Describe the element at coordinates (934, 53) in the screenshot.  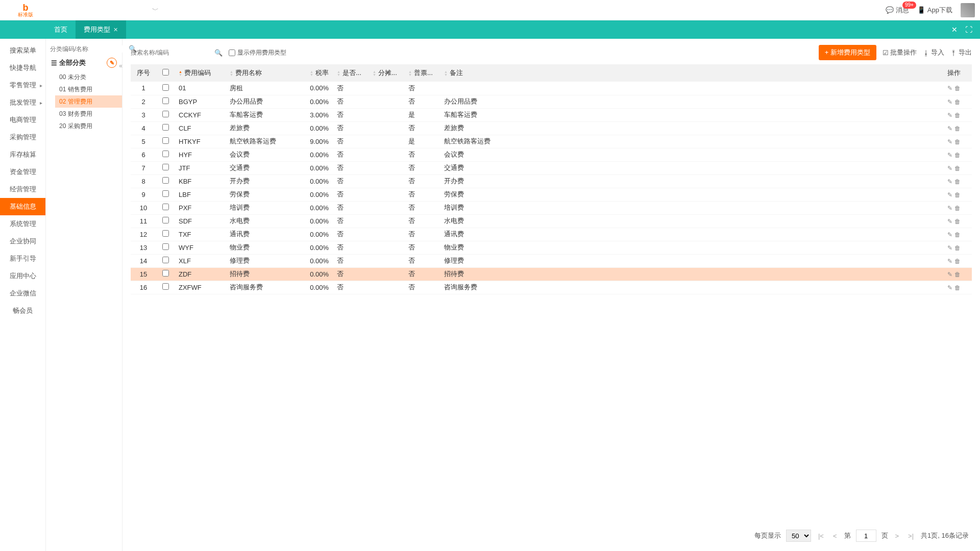
I see `import-button: ⭳导入` at that location.